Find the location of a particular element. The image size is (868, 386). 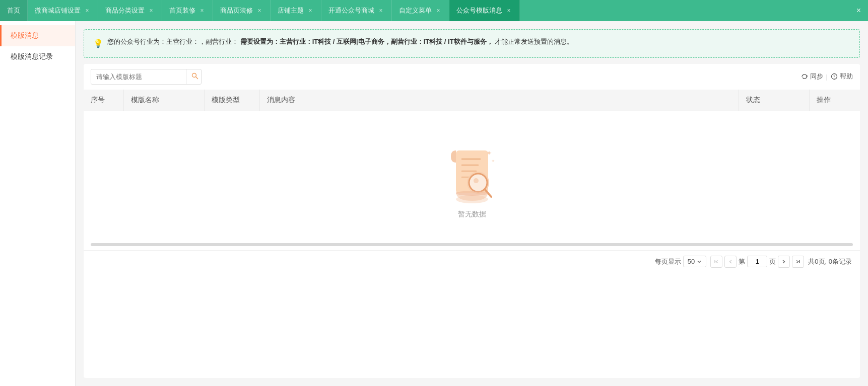

th-type: 模版类型 is located at coordinates (232, 100).